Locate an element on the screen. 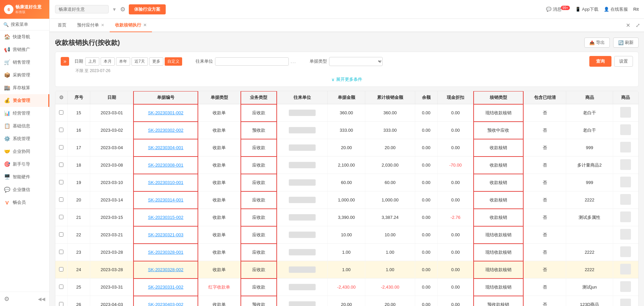  th-include-settled: 包含已结清 is located at coordinates (545, 98).